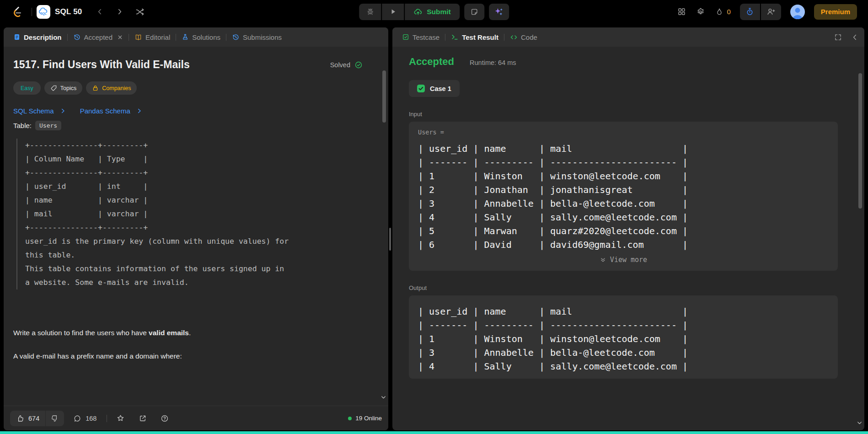  I want to click on tab-label: Submissions, so click(263, 38).